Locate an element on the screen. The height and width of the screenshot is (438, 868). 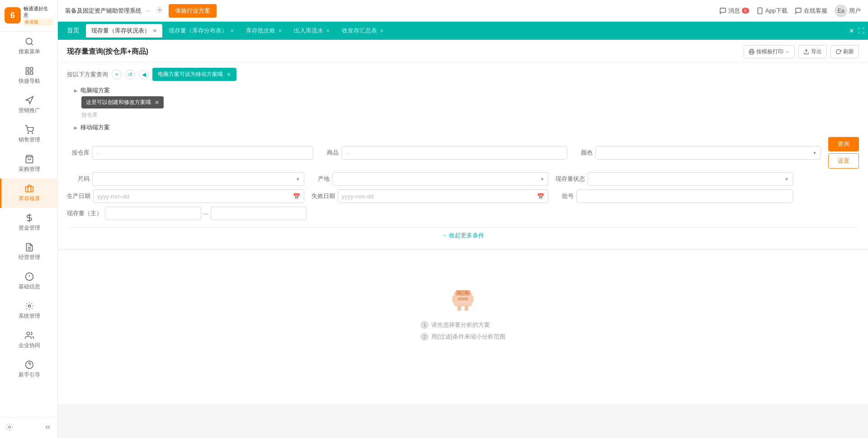
experience-btn: 体验行业方案 is located at coordinates (193, 11).